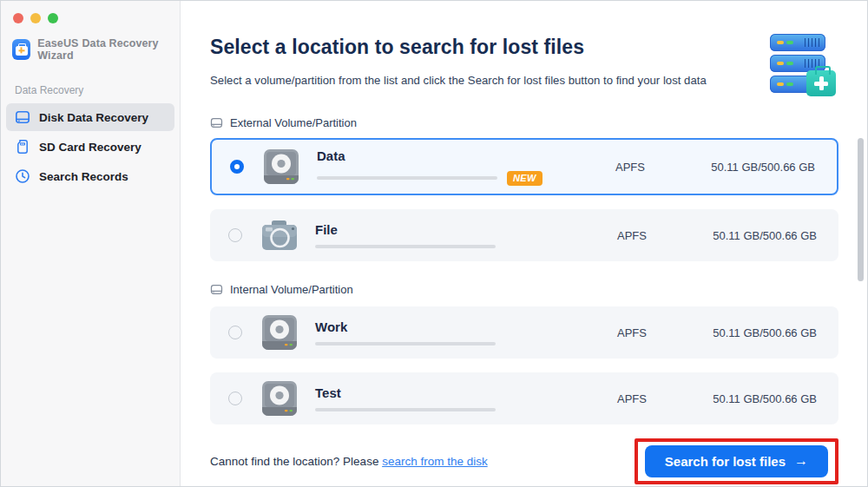 Image resolution: width=868 pixels, height=487 pixels. What do you see at coordinates (821, 83) in the screenshot?
I see `recovery-kit-icon` at bounding box center [821, 83].